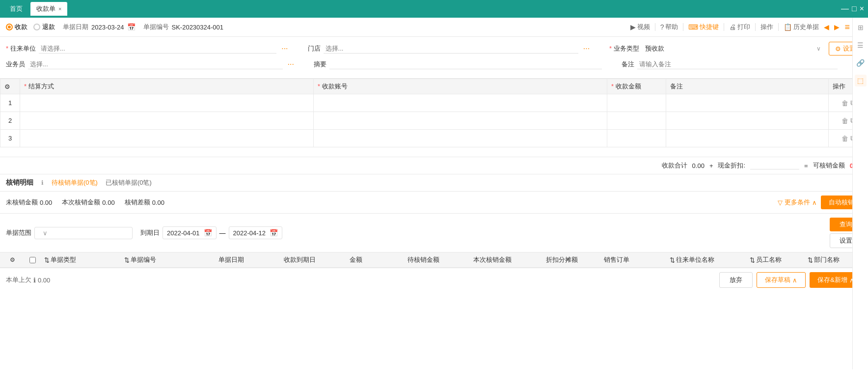 This screenshot has width=868, height=391. What do you see at coordinates (861, 28) in the screenshot?
I see `sidebar-table-icon: ⊞` at bounding box center [861, 28].